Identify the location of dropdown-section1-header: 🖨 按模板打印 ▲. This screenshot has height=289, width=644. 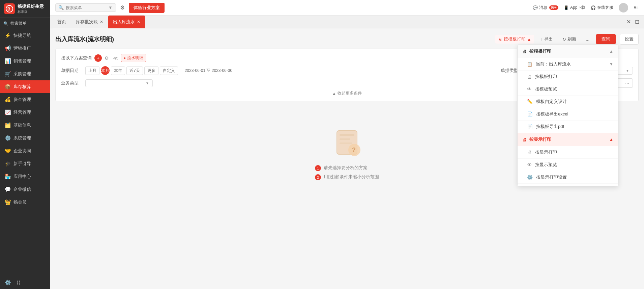
(568, 51).